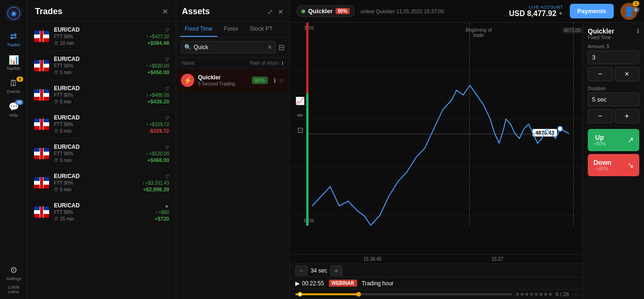  Describe the element at coordinates (301, 271) in the screenshot. I see `zoom-out-button: −` at that location.